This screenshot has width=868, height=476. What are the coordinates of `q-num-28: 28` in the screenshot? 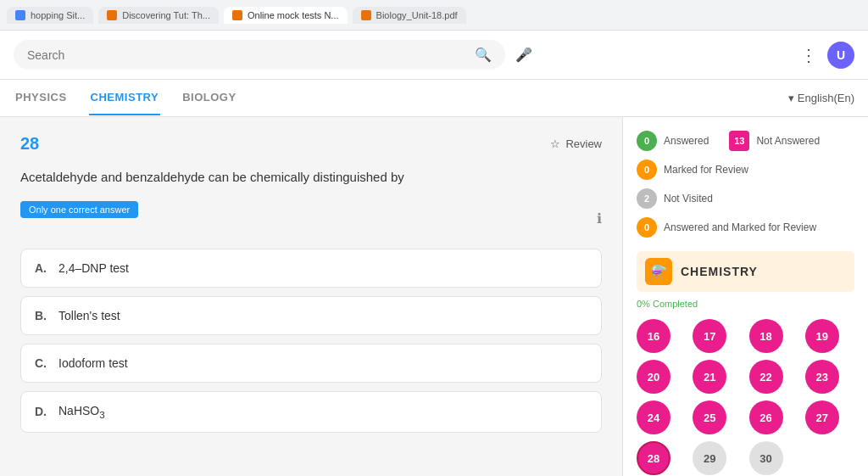 It's located at (654, 458).